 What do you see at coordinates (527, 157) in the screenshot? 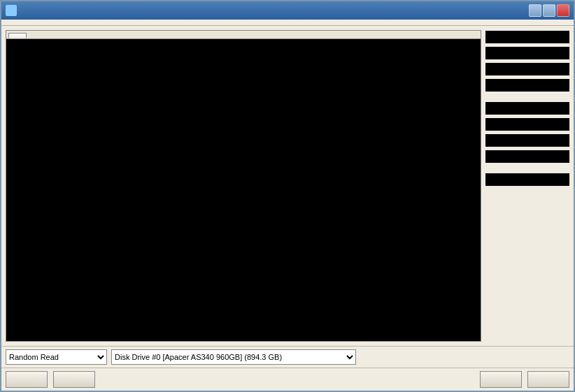
I see `stat-cpu-average` at bounding box center [527, 157].